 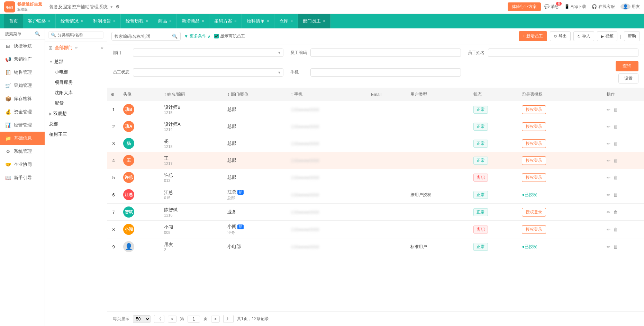 What do you see at coordinates (226, 21) in the screenshot?
I see `tab-barcode: 条码方案 ×` at bounding box center [226, 21].